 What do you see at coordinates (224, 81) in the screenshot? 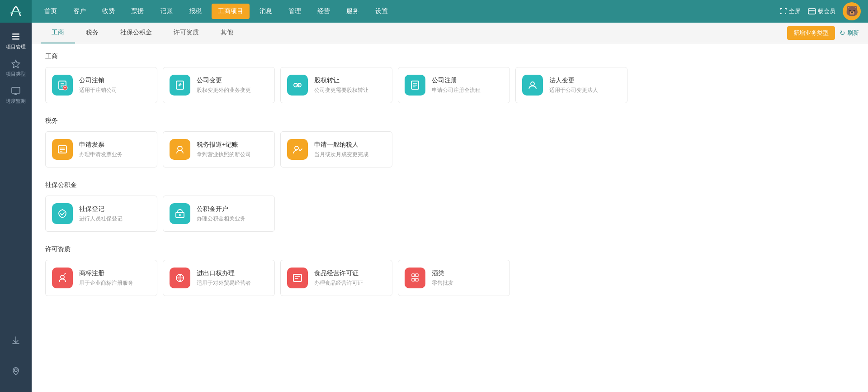
I see `card-title-change: 公司变更` at bounding box center [224, 81].